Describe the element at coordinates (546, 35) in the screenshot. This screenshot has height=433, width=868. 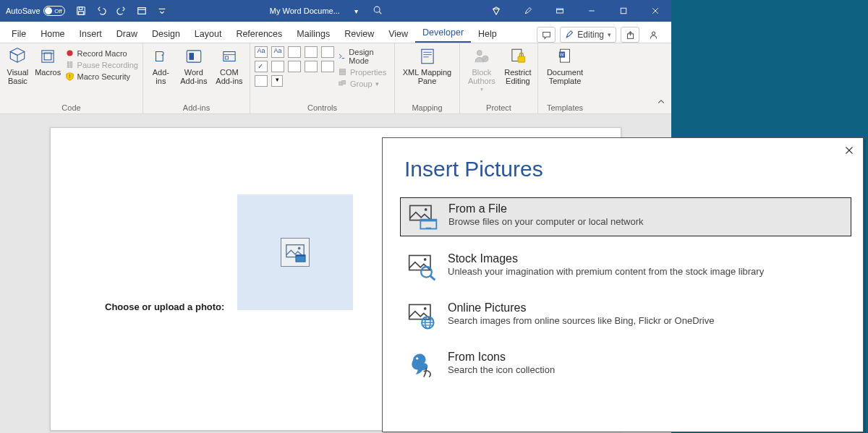
I see `comments-button` at that location.